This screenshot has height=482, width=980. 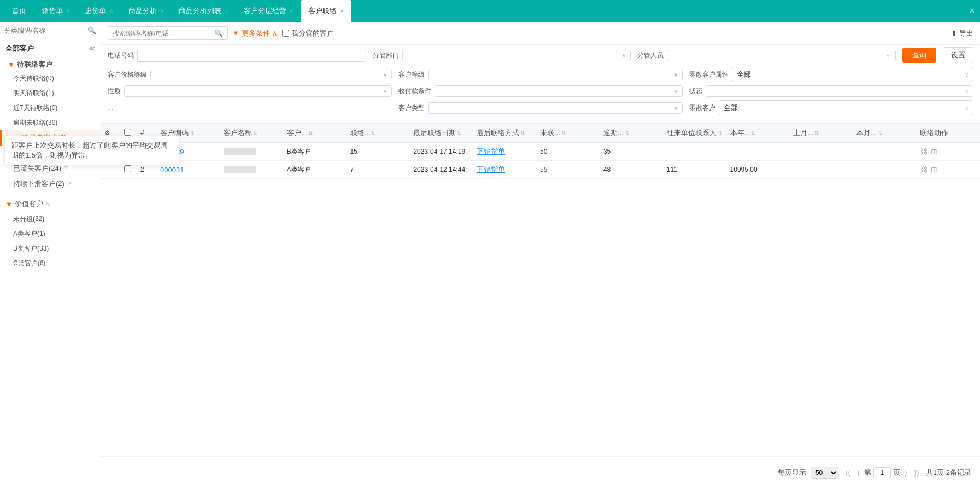 What do you see at coordinates (203, 11) in the screenshot?
I see `nav-goods-analysis-list: 商品分析列表 ×` at bounding box center [203, 11].